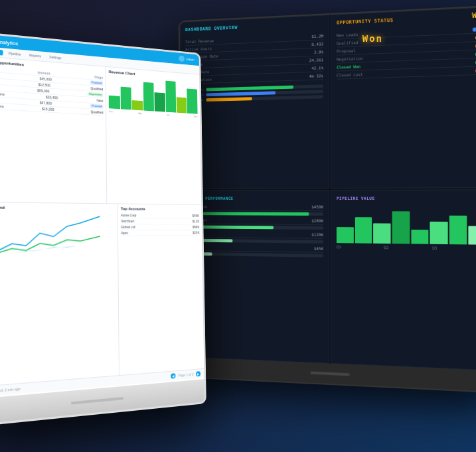 The height and width of the screenshot is (452, 476). I want to click on account-value: $12K, so click(196, 222).